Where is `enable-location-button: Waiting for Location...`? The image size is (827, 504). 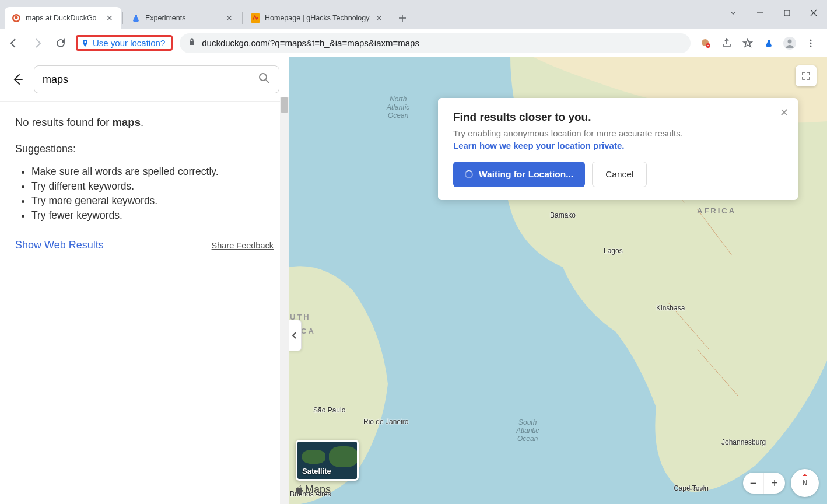 enable-location-button: Waiting for Location... is located at coordinates (519, 174).